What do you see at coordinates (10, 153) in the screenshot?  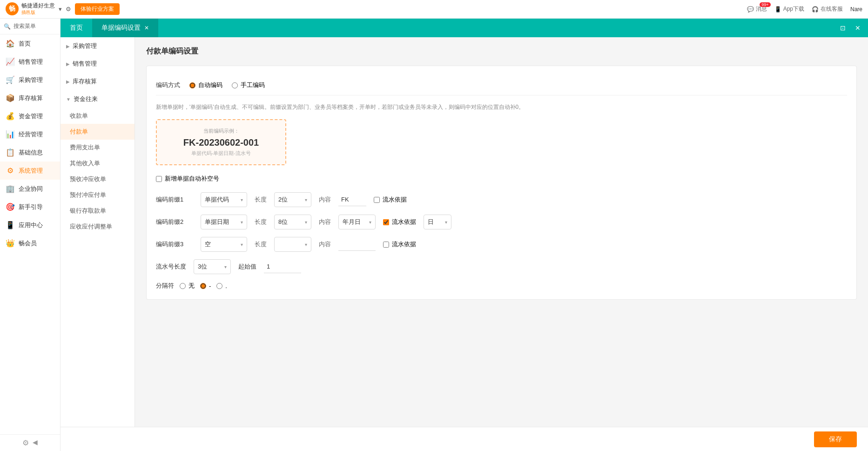 I see `basic-info-icon: 📋` at bounding box center [10, 153].